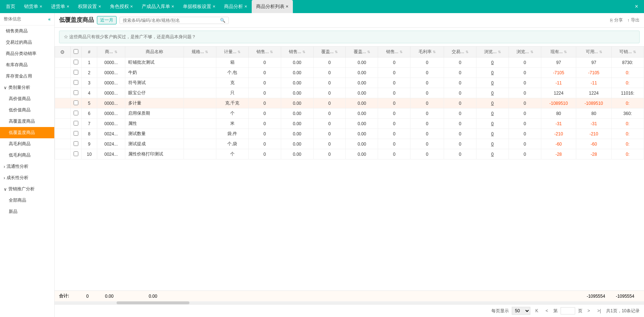  I want to click on th-num: #, so click(89, 52).